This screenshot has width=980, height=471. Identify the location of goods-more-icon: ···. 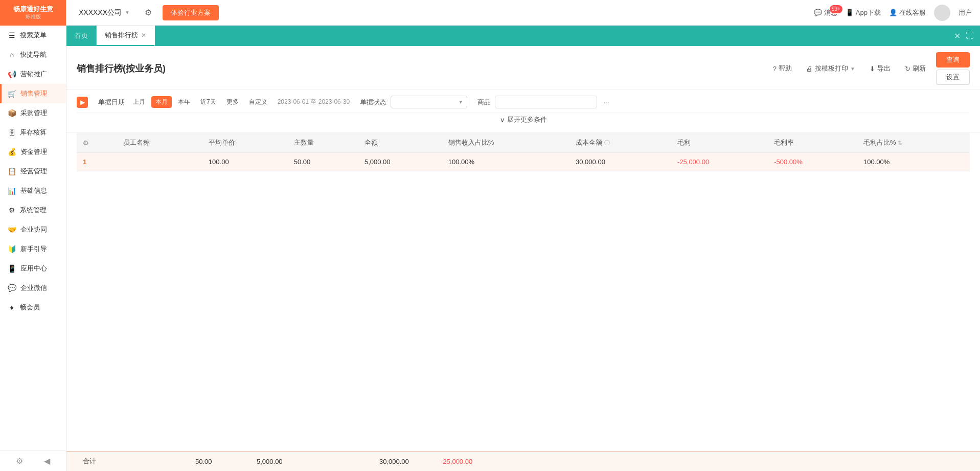
(606, 102).